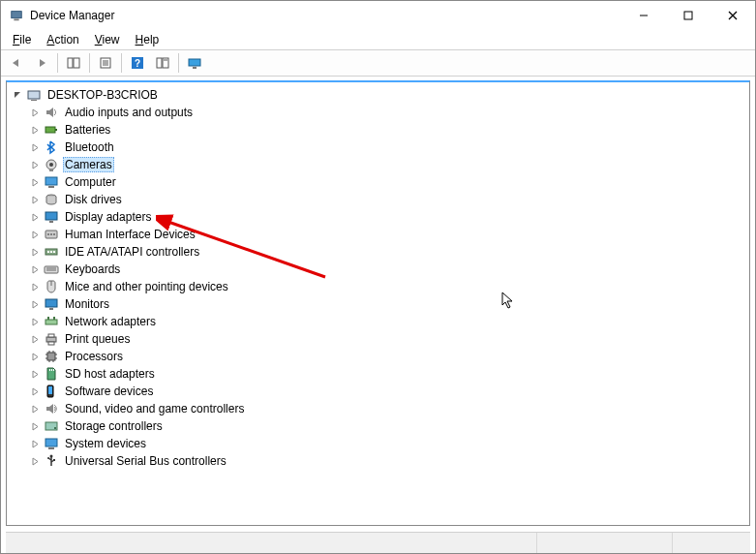  Describe the element at coordinates (51, 217) in the screenshot. I see `display-icon` at that location.